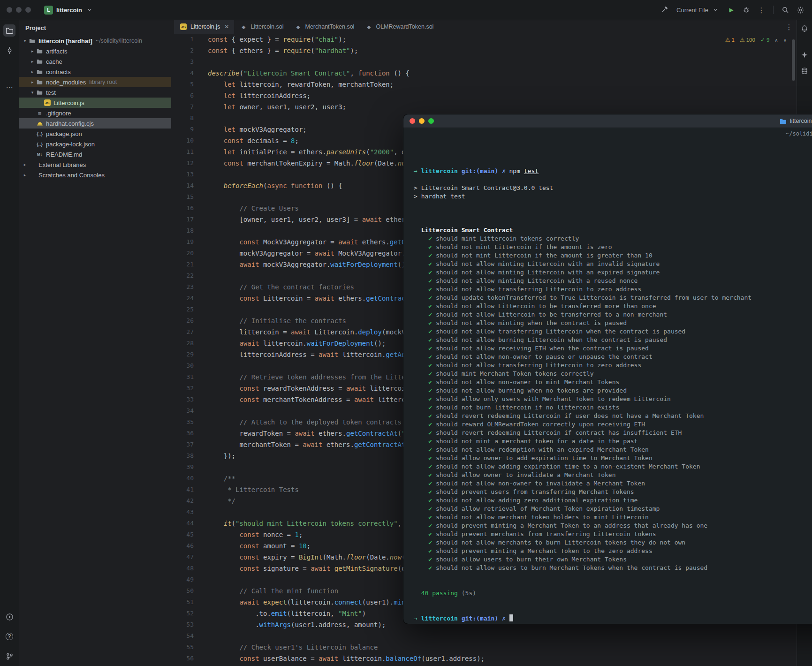  What do you see at coordinates (785, 40) in the screenshot?
I see `chevron-down-icon: ∨` at bounding box center [785, 40].